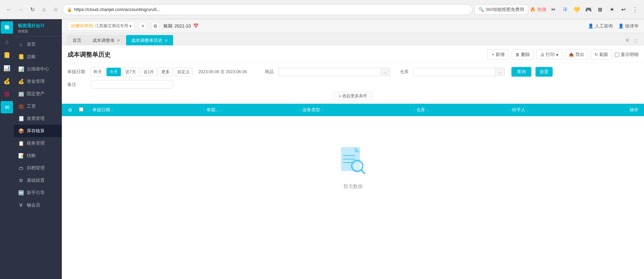 The height and width of the screenshot is (279, 644). I want to click on hot-search-icon: 🔥, so click(533, 10).